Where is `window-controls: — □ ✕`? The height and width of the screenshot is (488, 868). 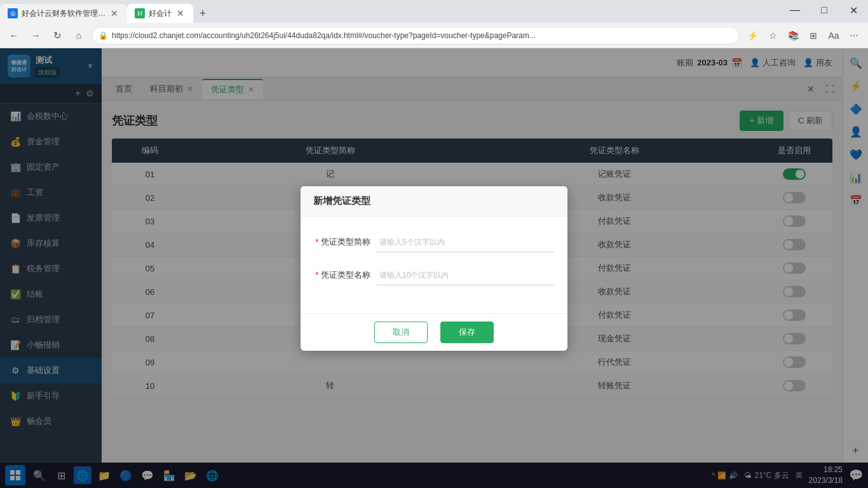 window-controls: — □ ✕ is located at coordinates (824, 11).